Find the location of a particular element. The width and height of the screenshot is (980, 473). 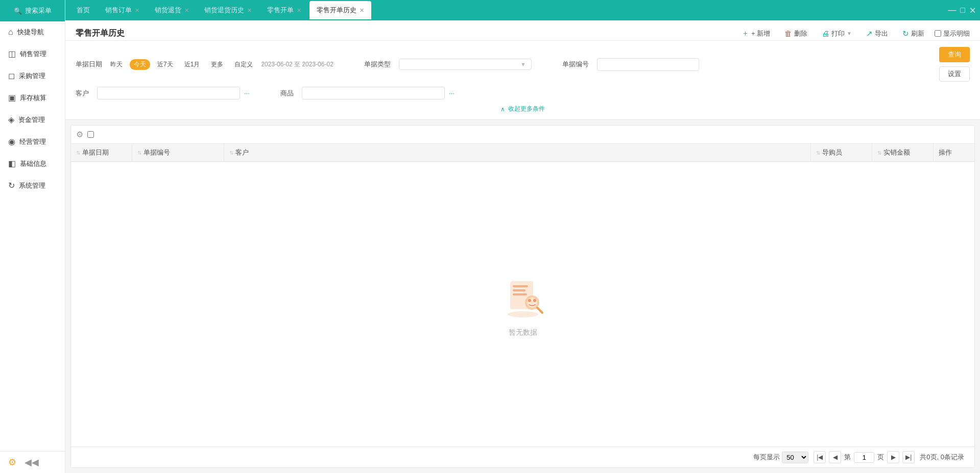

tab-sales-order-close: ✕ is located at coordinates (137, 10).